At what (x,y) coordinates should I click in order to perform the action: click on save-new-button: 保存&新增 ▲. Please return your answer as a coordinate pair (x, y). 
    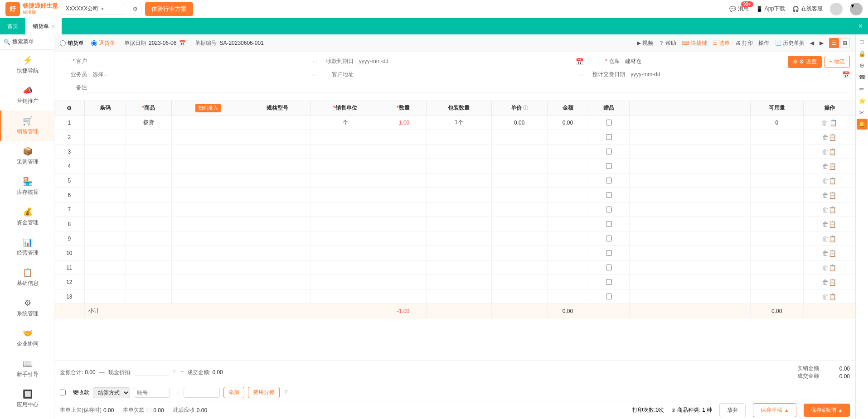
    Looking at the image, I should click on (827, 410).